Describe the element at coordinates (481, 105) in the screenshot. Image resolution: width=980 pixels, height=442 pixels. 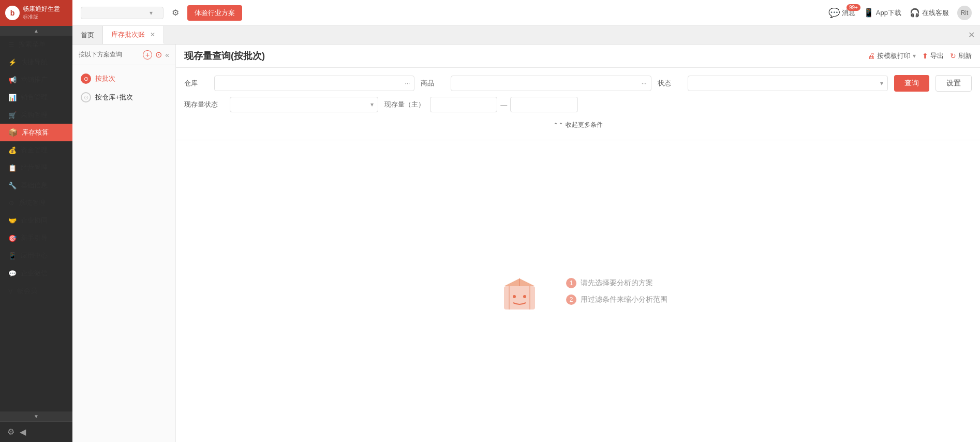
I see `stock-amount-field: 现存量（主） —` at that location.